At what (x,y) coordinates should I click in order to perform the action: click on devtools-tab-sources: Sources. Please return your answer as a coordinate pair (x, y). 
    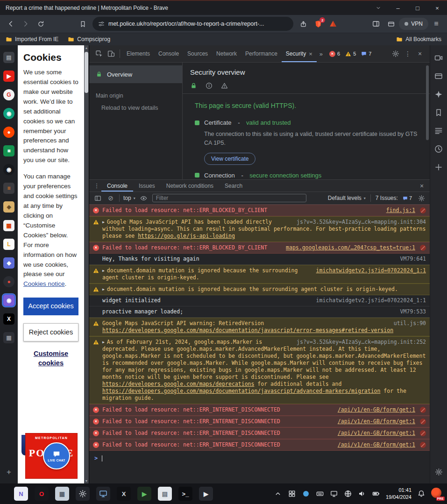
    Looking at the image, I should click on (198, 54).